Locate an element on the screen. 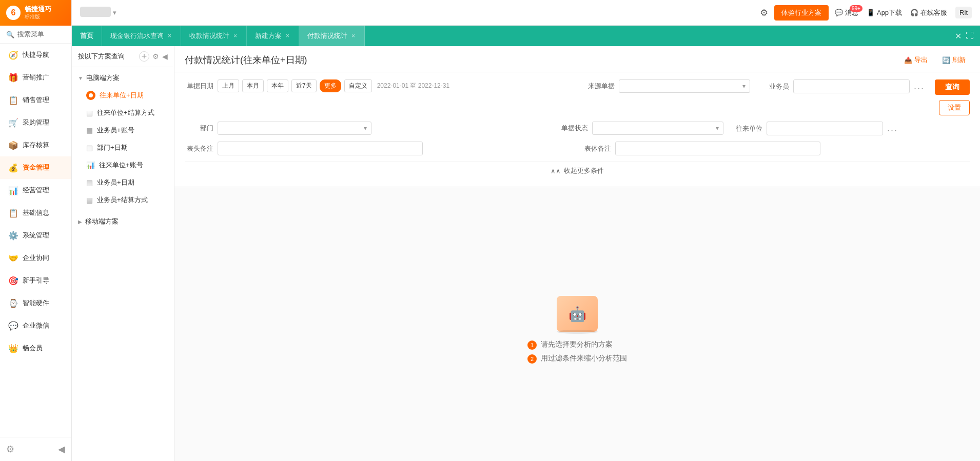  setting-btn: 设置 is located at coordinates (954, 108).